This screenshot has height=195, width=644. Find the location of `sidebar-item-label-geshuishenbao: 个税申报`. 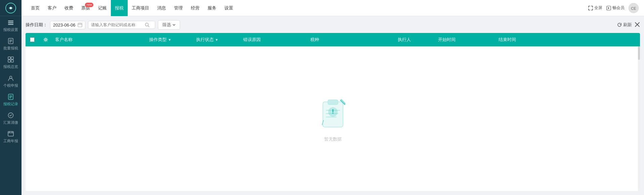

sidebar-item-label-geshuishenbao: 个税申报 is located at coordinates (11, 85).